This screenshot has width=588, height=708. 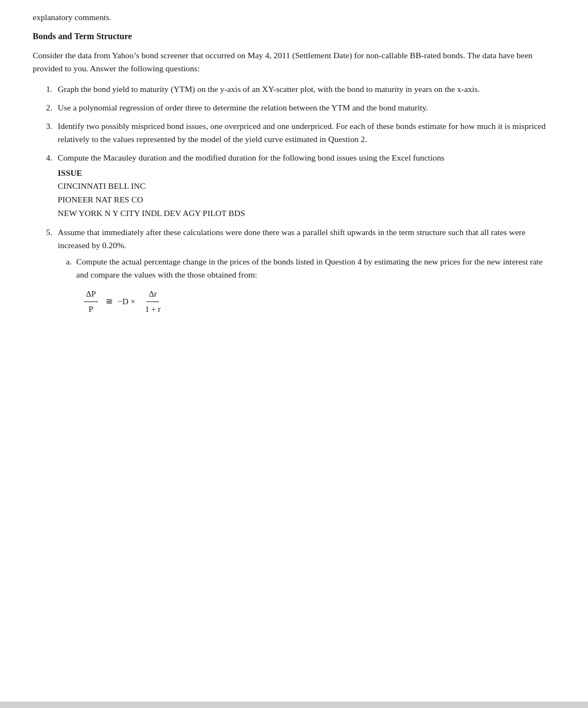 What do you see at coordinates (318, 302) in the screenshot?
I see `formula-block: ΔP P ≅ −D × Δr 1 + r` at bounding box center [318, 302].